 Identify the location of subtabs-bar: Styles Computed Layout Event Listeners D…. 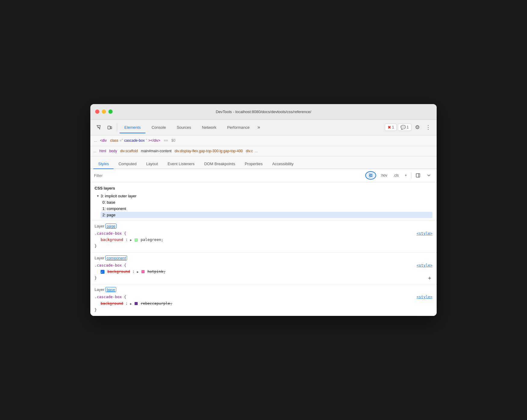
(264, 163).